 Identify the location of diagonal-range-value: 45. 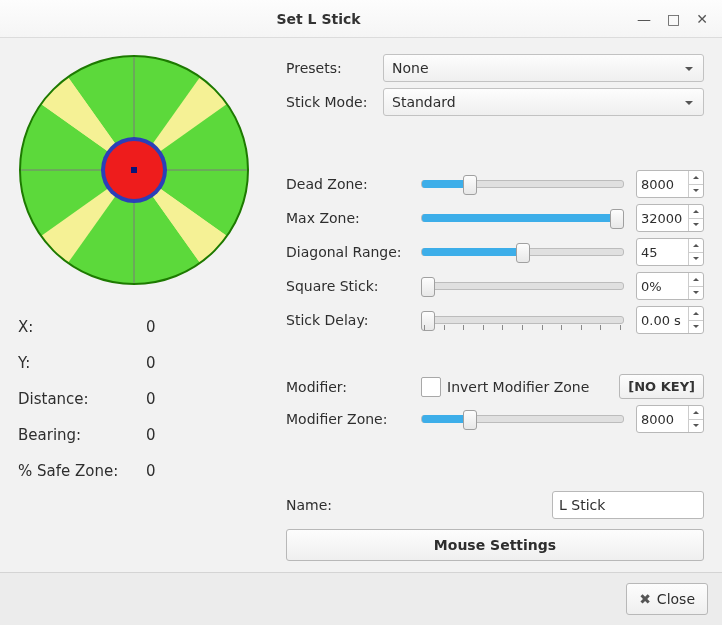
(662, 252).